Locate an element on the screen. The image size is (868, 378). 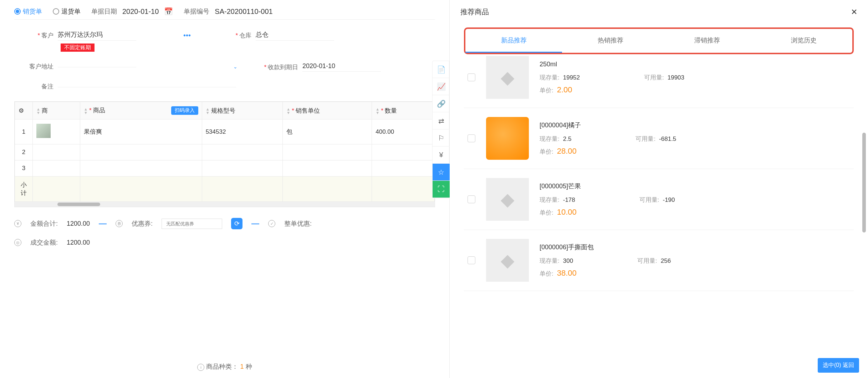
tab-return: 退货单 is located at coordinates (67, 11).